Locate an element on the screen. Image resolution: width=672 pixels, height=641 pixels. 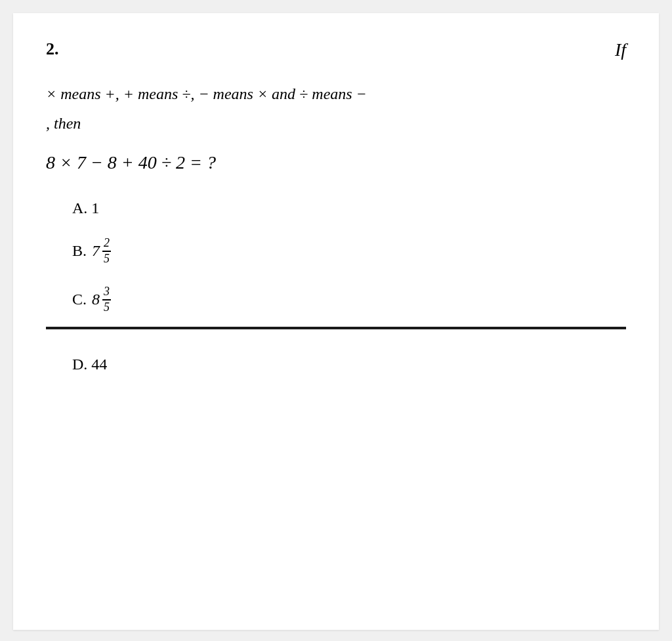
option-d-label: D. 44 is located at coordinates (89, 365).